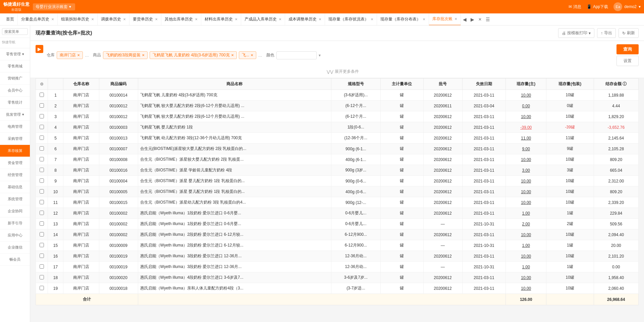 The image size is (644, 322). Describe the element at coordinates (472, 19) in the screenshot. I see `nav-arrow-right: ▶` at that location.